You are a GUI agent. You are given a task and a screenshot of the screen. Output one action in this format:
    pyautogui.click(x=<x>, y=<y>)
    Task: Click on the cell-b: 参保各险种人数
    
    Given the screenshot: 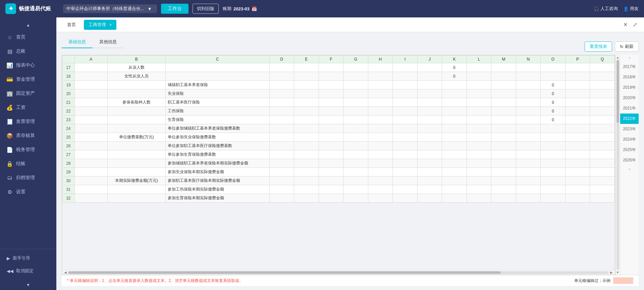 What is the action you would take?
    pyautogui.click(x=136, y=102)
    